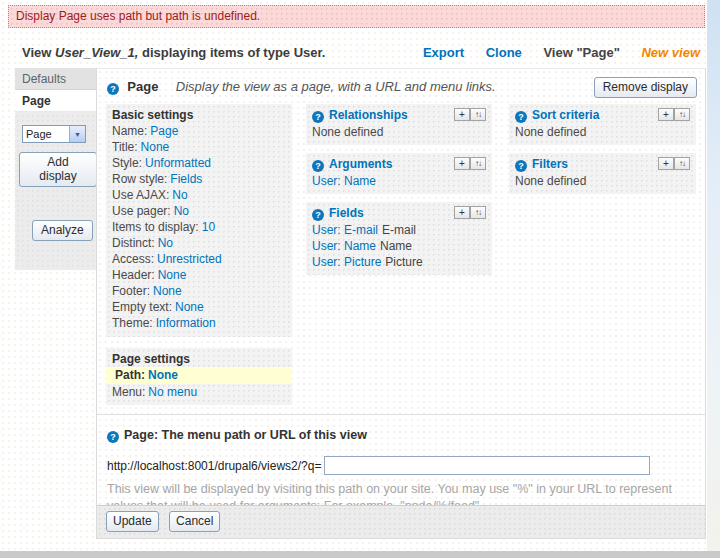 This screenshot has width=720, height=558. I want to click on fields-title-link: Fields, so click(346, 213).